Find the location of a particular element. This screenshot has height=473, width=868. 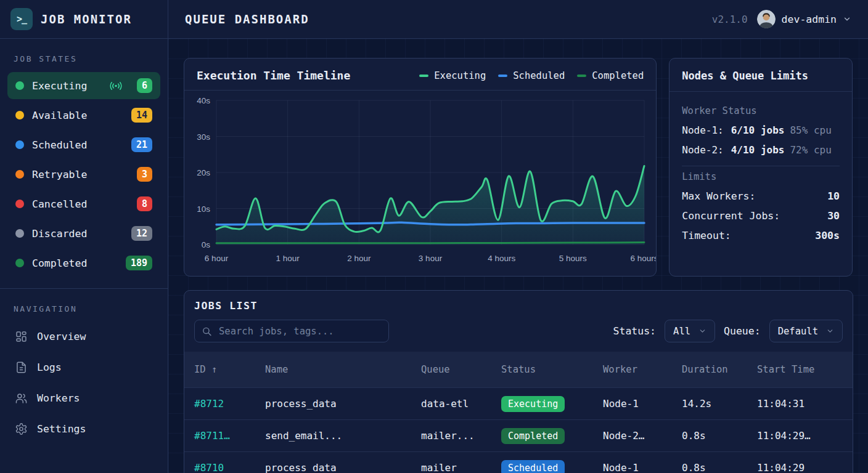

sidebar-item-executing: Executing 6 is located at coordinates (84, 86).